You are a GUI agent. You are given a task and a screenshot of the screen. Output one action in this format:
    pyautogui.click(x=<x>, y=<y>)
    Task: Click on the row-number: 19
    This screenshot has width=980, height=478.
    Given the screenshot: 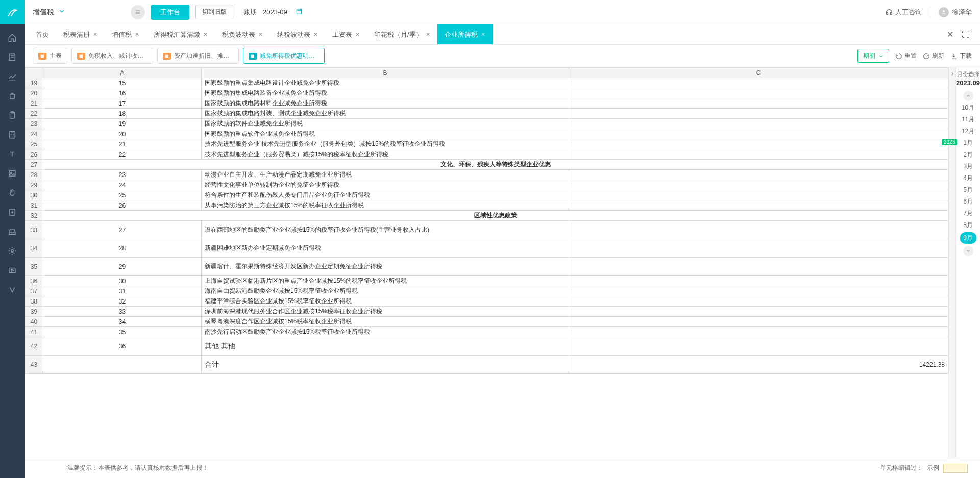 What is the action you would take?
    pyautogui.click(x=34, y=83)
    